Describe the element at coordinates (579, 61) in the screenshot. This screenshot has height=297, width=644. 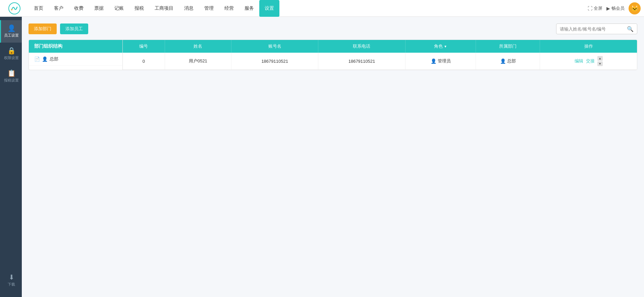
I see `edit-link: 编辑` at that location.